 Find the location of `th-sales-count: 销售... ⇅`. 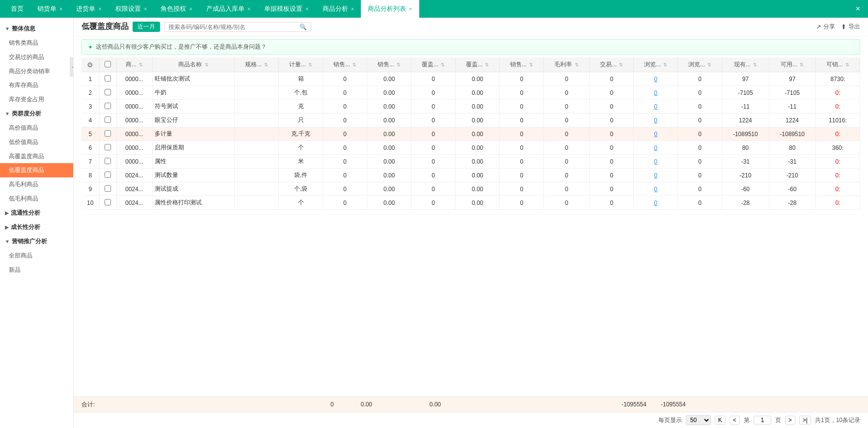

th-sales-count: 销售... ⇅ is located at coordinates (522, 65).